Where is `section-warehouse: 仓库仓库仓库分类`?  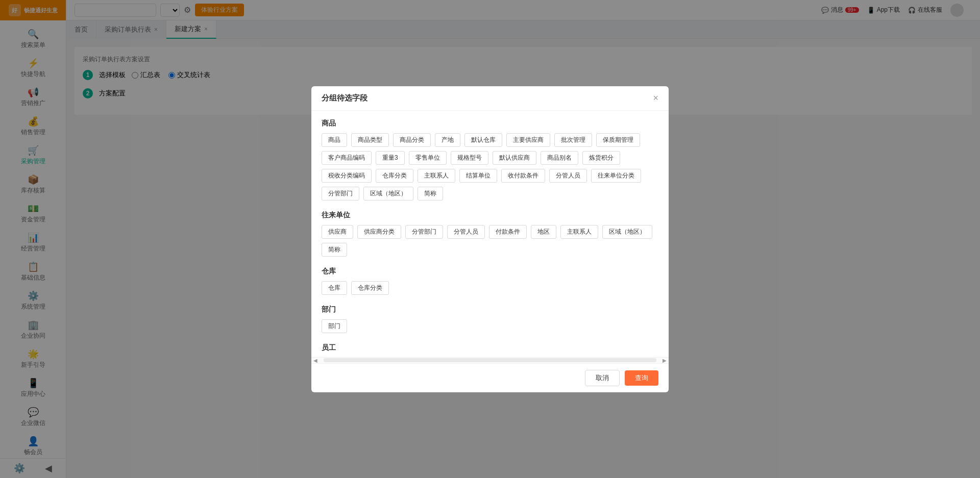 section-warehouse: 仓库仓库仓库分类 is located at coordinates (490, 281).